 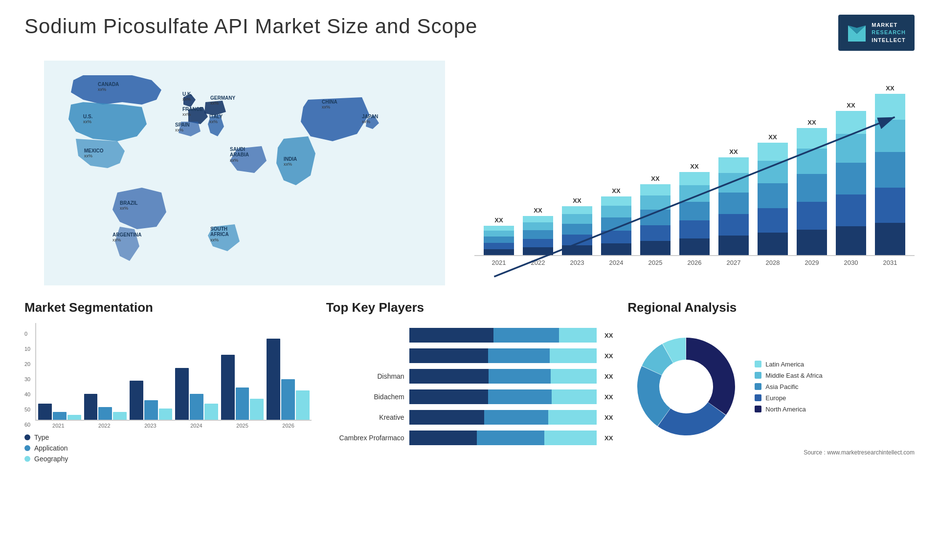 What do you see at coordinates (291, 159) in the screenshot?
I see `svg-text: INDIA` at bounding box center [291, 159].